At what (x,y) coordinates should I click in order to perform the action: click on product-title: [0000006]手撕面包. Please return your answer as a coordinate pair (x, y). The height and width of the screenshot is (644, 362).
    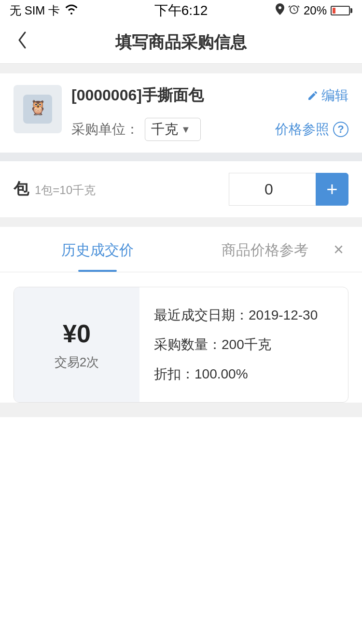
    Looking at the image, I should click on (138, 96).